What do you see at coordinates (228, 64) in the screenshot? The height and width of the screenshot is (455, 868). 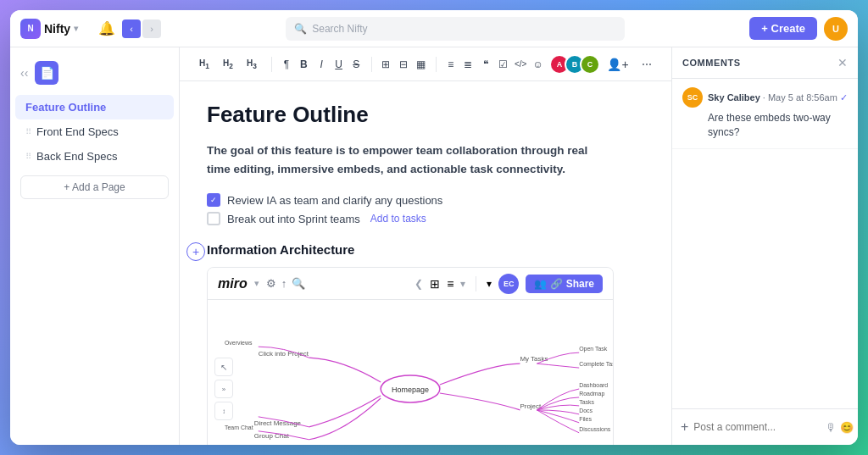 I see `heading-group: H1 H2 H3` at bounding box center [228, 64].